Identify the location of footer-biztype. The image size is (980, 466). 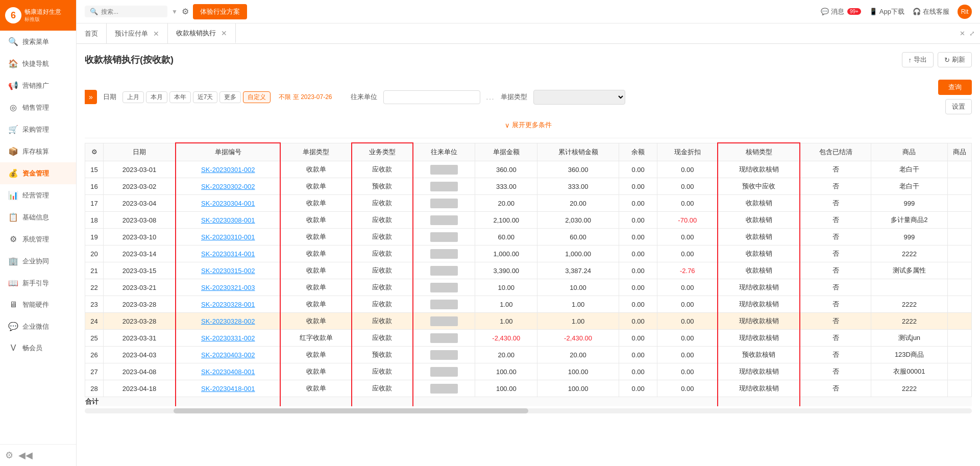
(382, 402).